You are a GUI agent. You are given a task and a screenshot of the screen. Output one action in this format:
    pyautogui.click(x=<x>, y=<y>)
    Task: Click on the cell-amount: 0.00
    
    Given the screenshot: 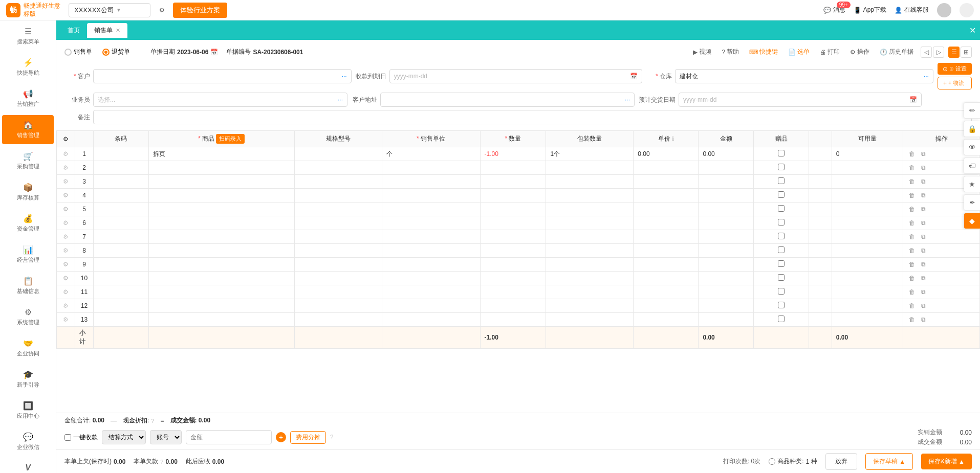 What is the action you would take?
    pyautogui.click(x=726, y=154)
    